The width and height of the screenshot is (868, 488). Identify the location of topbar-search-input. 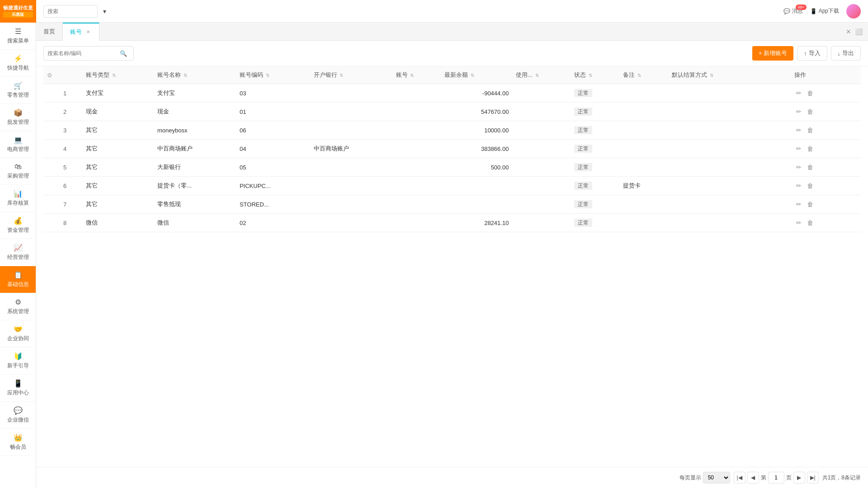
(71, 11).